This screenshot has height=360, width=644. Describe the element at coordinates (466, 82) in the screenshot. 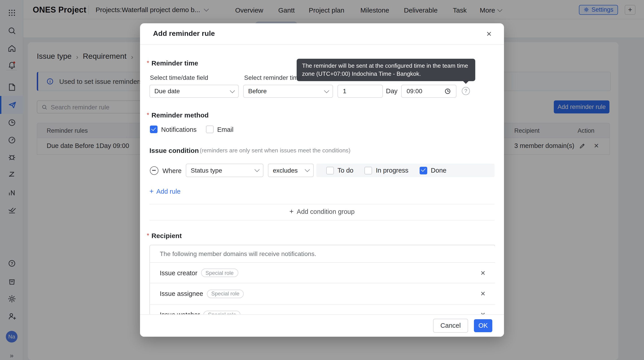

I see `tooltip-arrow` at that location.